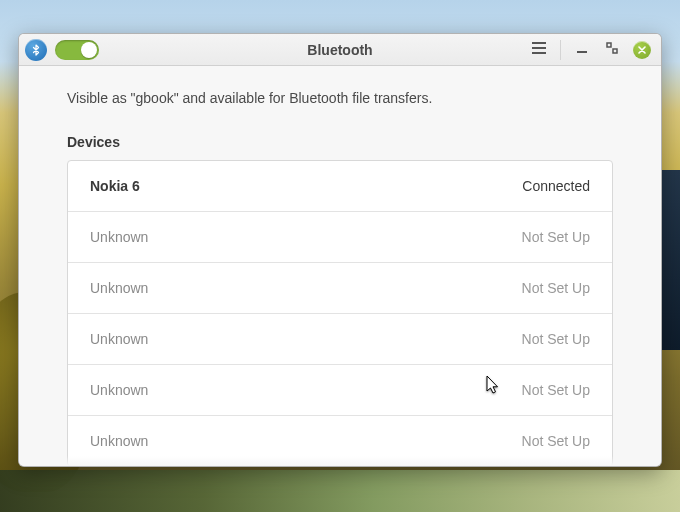 This screenshot has width=680, height=512. Describe the element at coordinates (582, 50) in the screenshot. I see `minimize-button` at that location.